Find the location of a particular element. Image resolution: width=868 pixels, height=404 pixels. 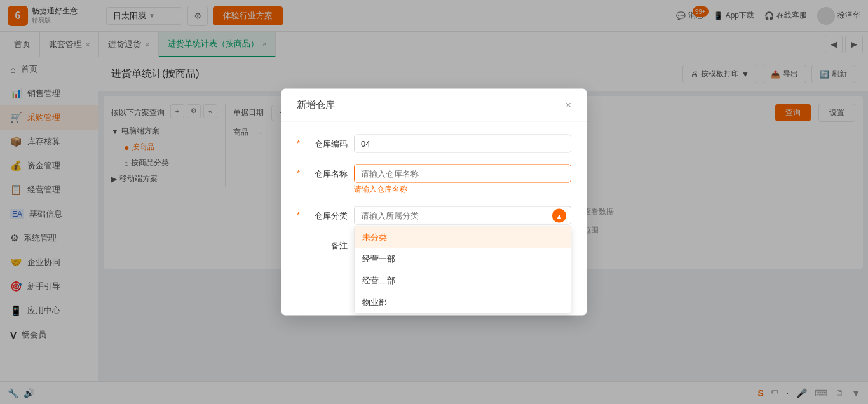

warehouse-name-field: 请输入仓库名称 is located at coordinates (463, 180).